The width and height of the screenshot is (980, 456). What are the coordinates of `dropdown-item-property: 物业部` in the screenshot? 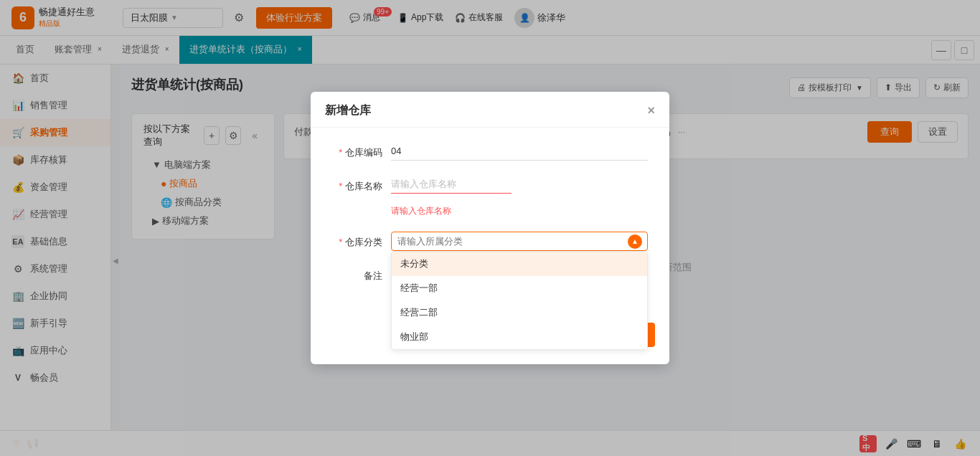 It's located at (519, 337).